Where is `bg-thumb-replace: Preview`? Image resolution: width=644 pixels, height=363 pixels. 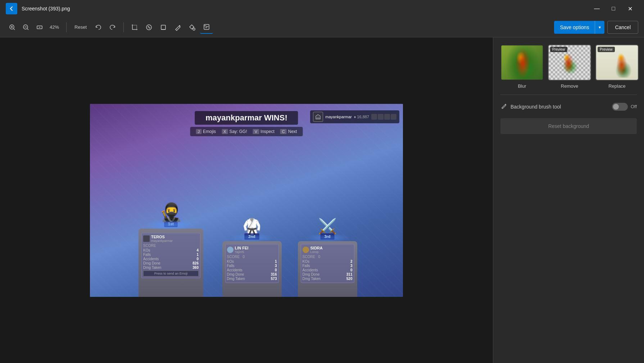
bg-thumb-replace: Preview is located at coordinates (617, 63).